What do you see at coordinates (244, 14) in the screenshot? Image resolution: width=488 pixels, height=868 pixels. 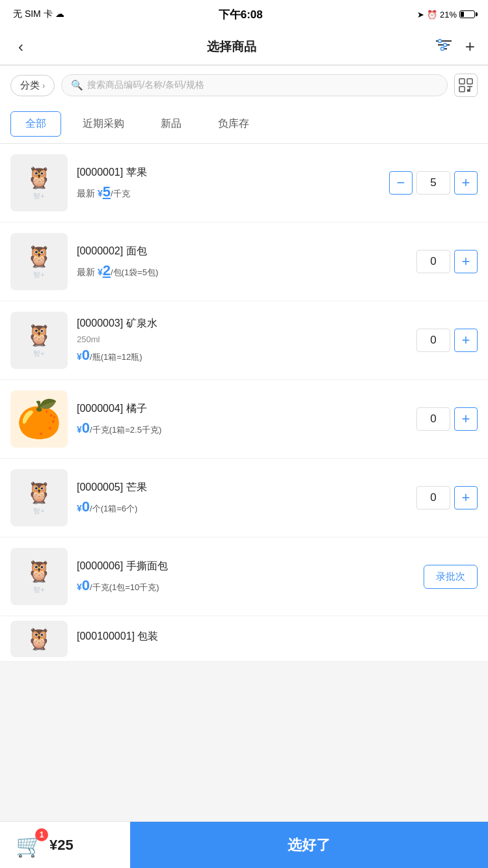 I see `status-bar: 无 SIM 卡 ☁ 下午6:08 ➤ ⏰ 21%` at bounding box center [244, 14].